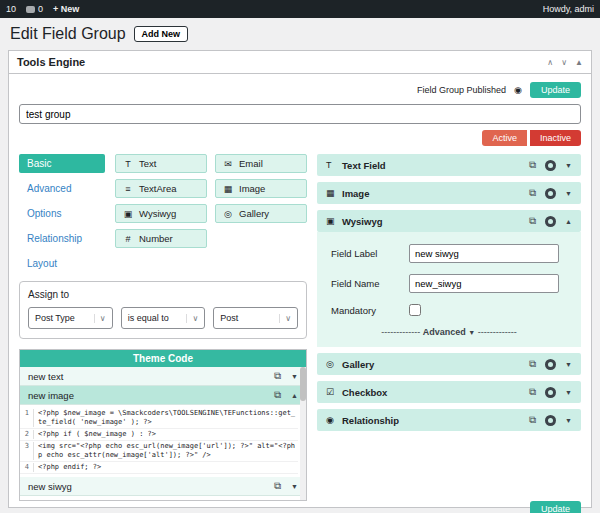 This screenshot has width=600, height=513. Describe the element at coordinates (161, 164) in the screenshot. I see `field-type-text: T Text` at that location.